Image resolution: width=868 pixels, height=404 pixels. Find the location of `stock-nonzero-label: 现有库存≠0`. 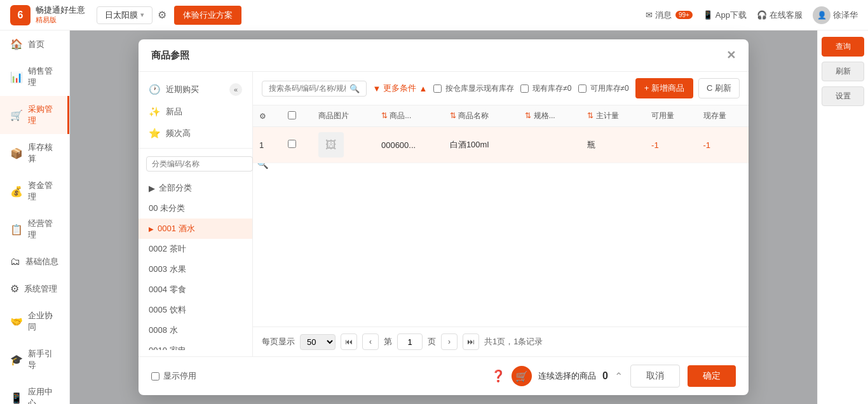

stock-nonzero-label: 现有库存≠0 is located at coordinates (552, 89).